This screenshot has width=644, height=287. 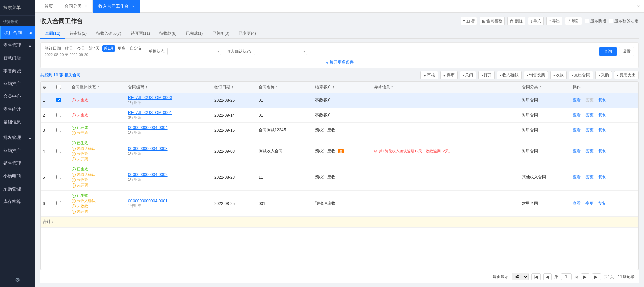 I want to click on sidebar-item-xiaochangec: 小畅电商, so click(x=17, y=176).